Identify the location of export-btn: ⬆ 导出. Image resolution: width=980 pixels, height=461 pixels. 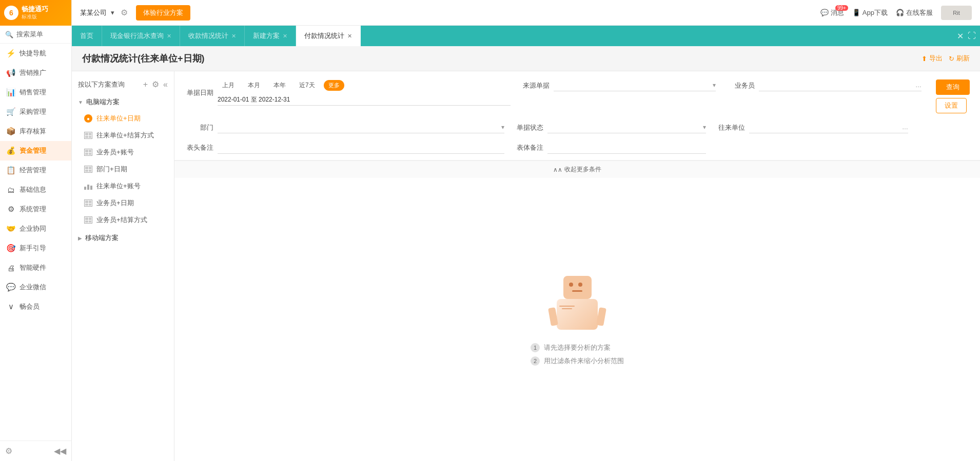
(932, 58).